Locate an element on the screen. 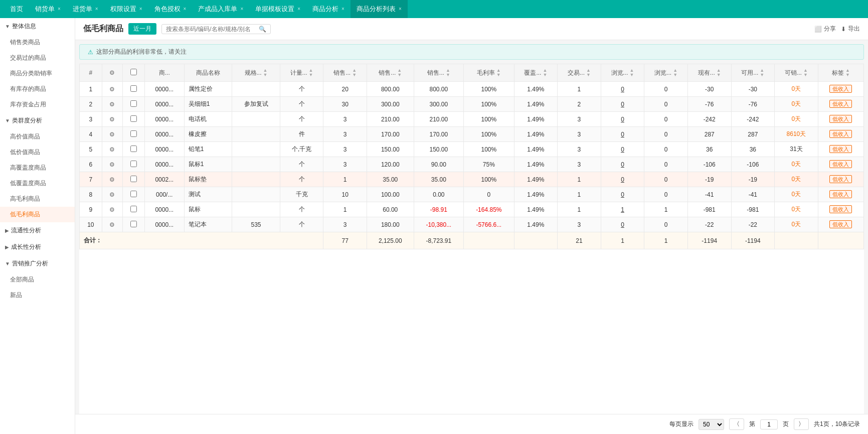  nav-item-首页: 首页 is located at coordinates (17, 9).